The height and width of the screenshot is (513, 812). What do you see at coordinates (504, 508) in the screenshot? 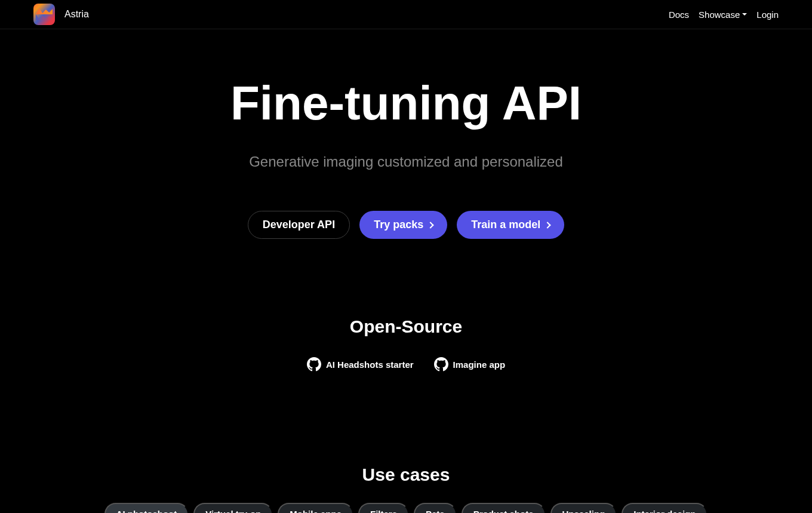
I see `tab-product-shots: Product shots` at bounding box center [504, 508].